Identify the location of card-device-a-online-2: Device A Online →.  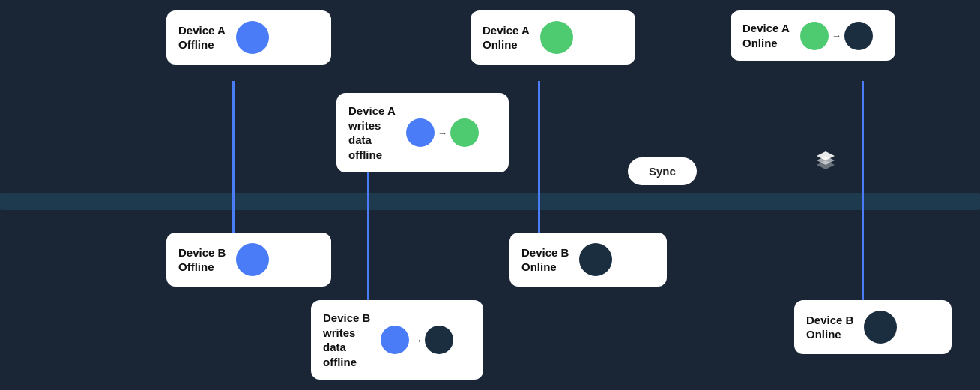
(813, 36).